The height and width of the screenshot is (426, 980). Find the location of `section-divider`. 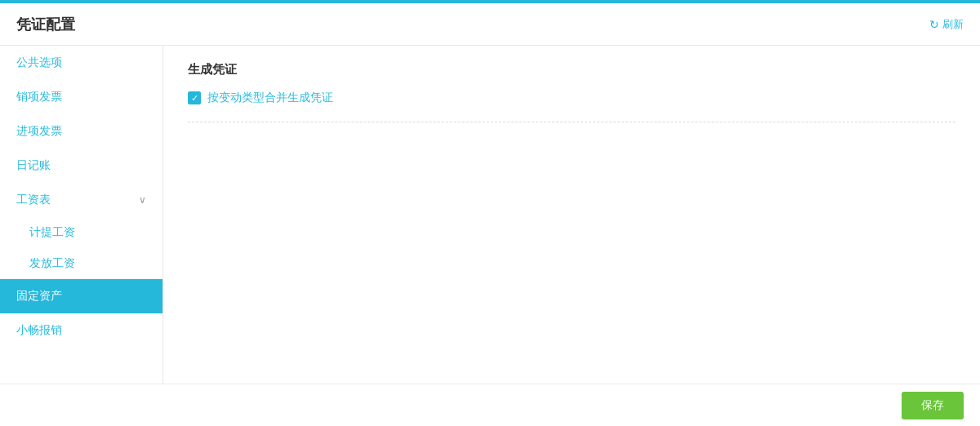

section-divider is located at coordinates (572, 122).